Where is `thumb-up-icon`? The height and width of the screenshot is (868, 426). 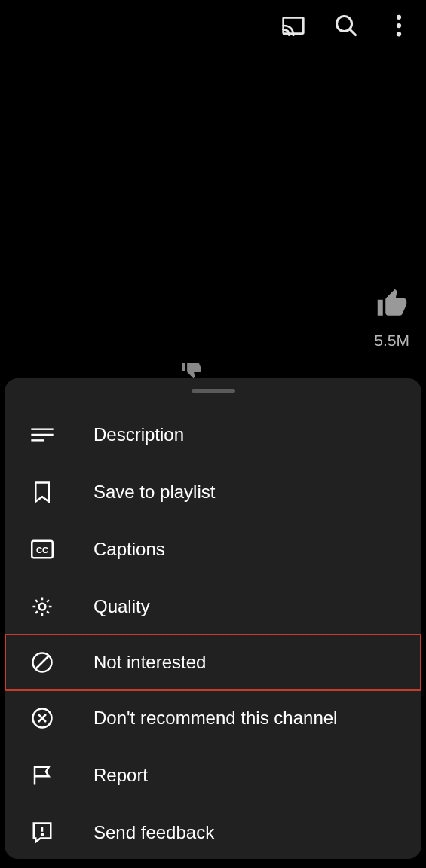
thumb-up-icon is located at coordinates (392, 305).